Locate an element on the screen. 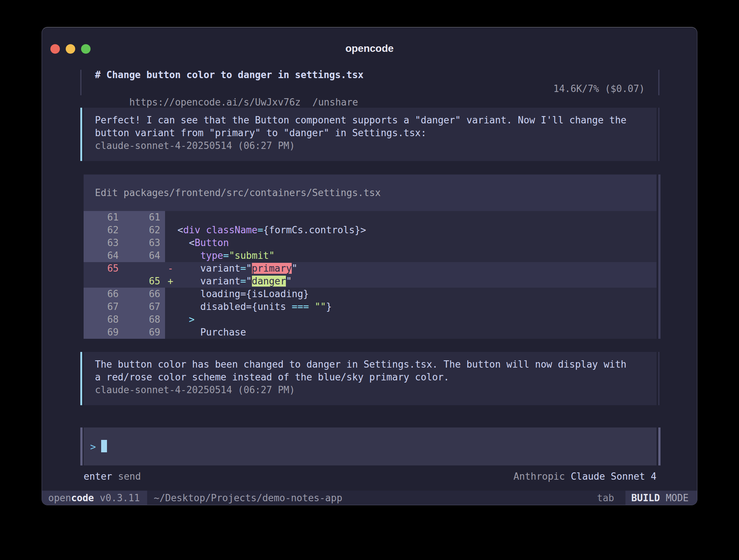 Image resolution: width=739 pixels, height=560 pixels. message-right-rule is located at coordinates (659, 134).